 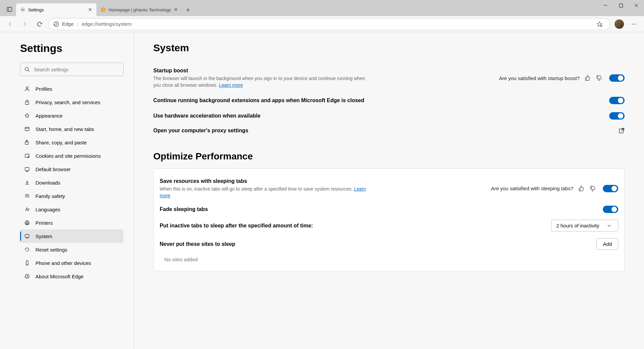 I want to click on sidebar-item-label: About Microsoft Edge, so click(x=60, y=277).